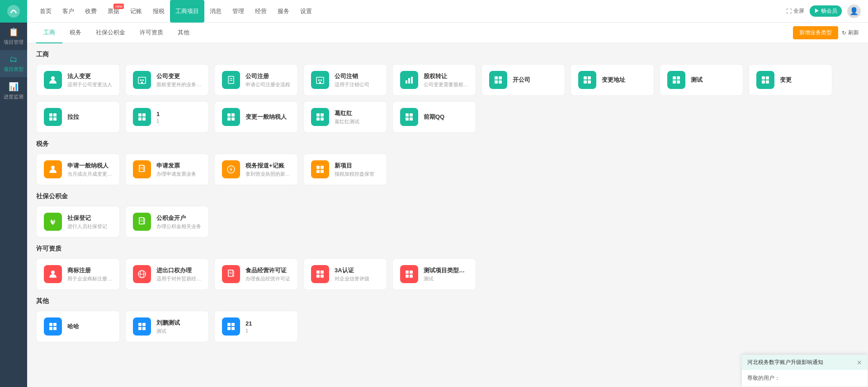 This screenshot has width=868, height=387. What do you see at coordinates (231, 117) in the screenshot?
I see `card-icon-change-tax` at bounding box center [231, 117].